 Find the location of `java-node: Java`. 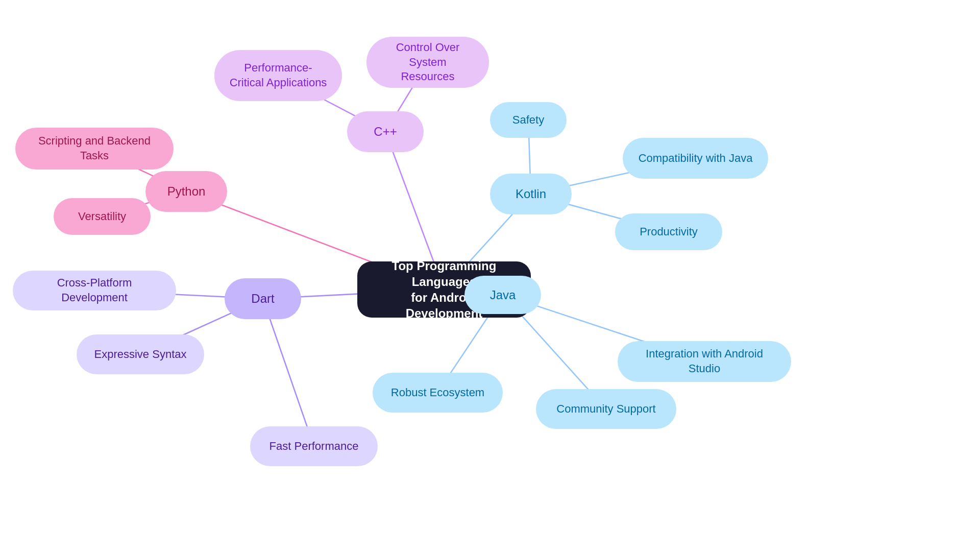

java-node: Java is located at coordinates (503, 295).